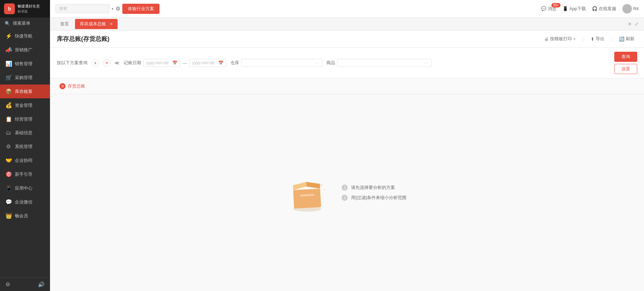  Describe the element at coordinates (560, 39) in the screenshot. I see `print-btn: 🖨 按模板打印 ▾` at that location.